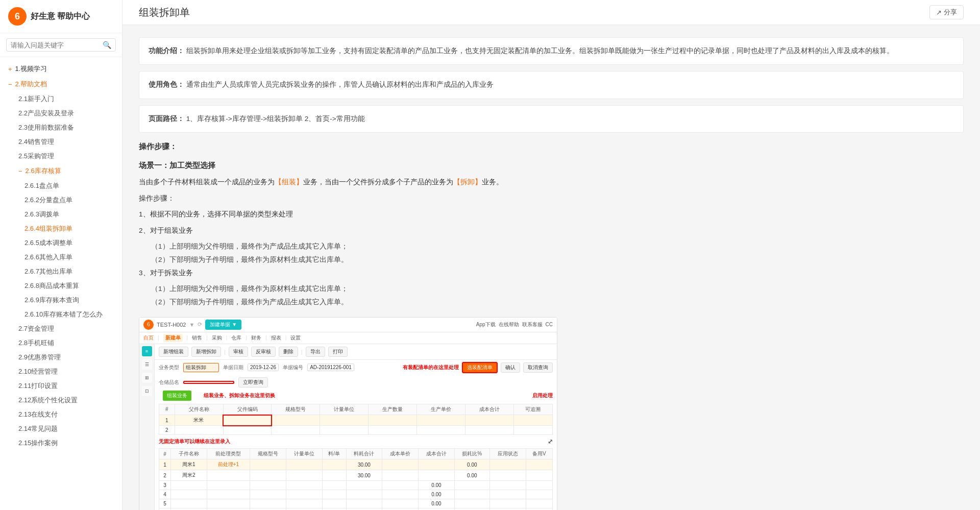 This screenshot has width=980, height=510. What do you see at coordinates (247, 421) in the screenshot?
I see `sim-cell-code` at bounding box center [247, 421].